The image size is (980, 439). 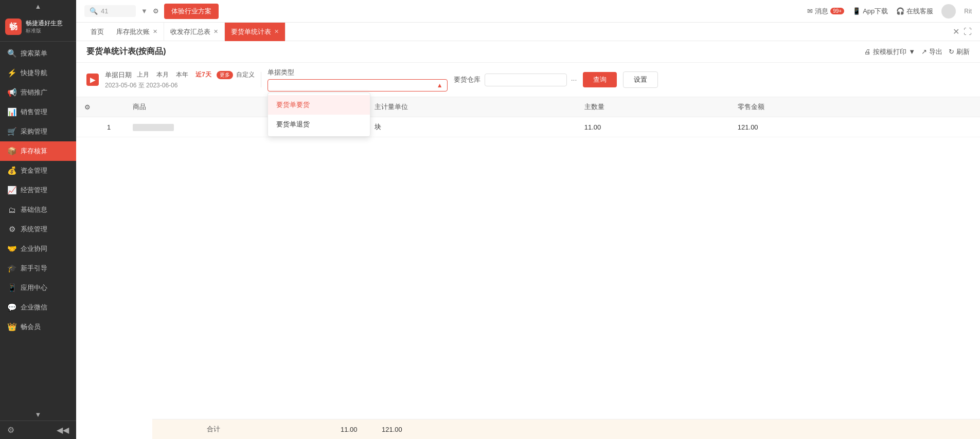 I want to click on online-service-label: 在线客服, so click(x=920, y=11).